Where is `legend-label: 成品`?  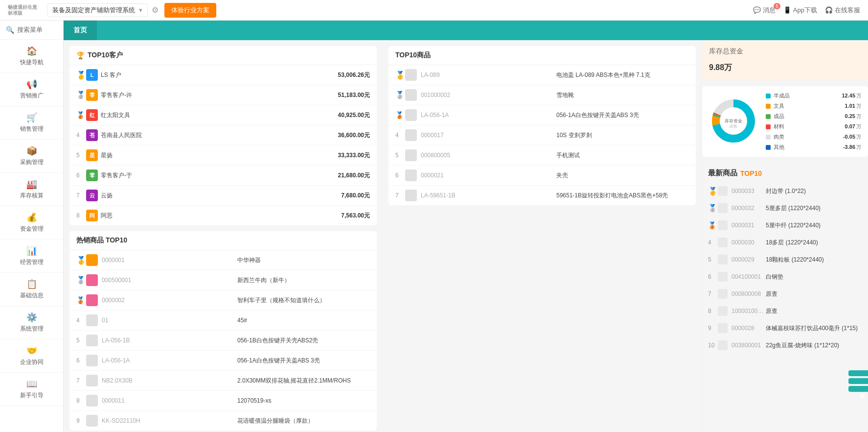
legend-label: 成品 is located at coordinates (779, 117).